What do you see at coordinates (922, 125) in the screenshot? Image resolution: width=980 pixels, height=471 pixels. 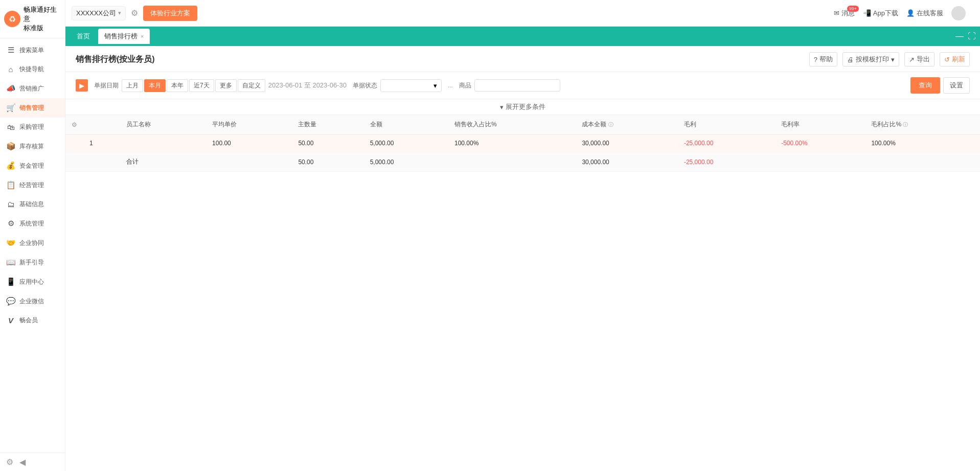 I see `th-gross-pct: 毛利占比% ⓘ` at bounding box center [922, 125].